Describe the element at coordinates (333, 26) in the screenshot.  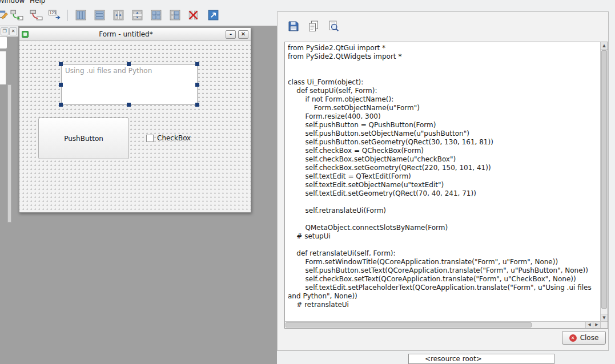
I see `find-icon` at that location.